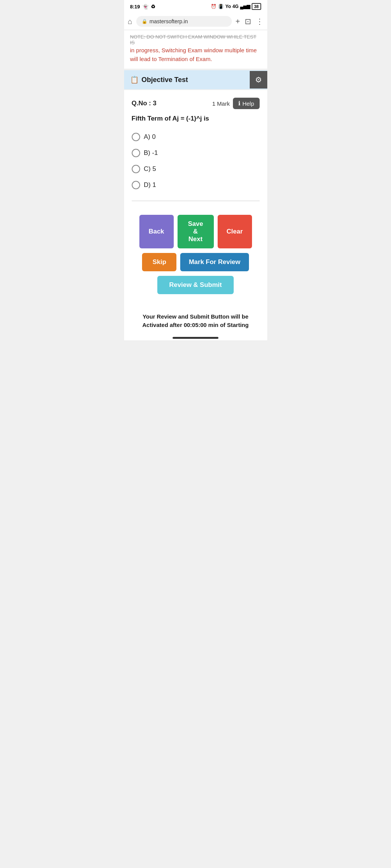 The image size is (391, 868). Describe the element at coordinates (196, 232) in the screenshot. I see `save-next-button: Save & Next` at that location.